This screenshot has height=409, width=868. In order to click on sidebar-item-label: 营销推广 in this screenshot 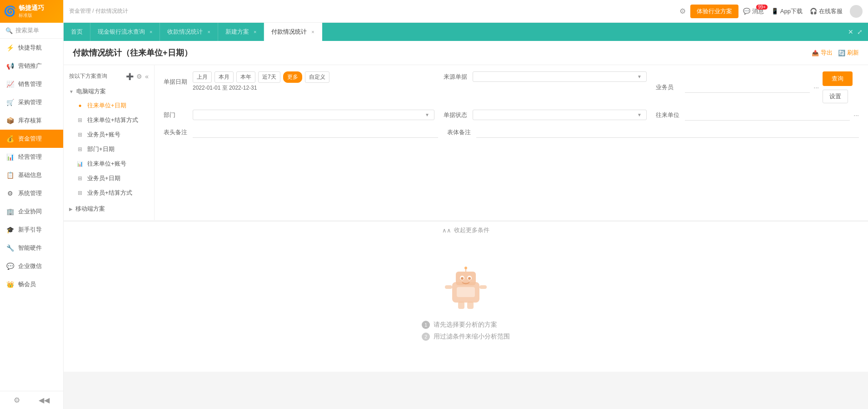, I will do `click(30, 66)`.